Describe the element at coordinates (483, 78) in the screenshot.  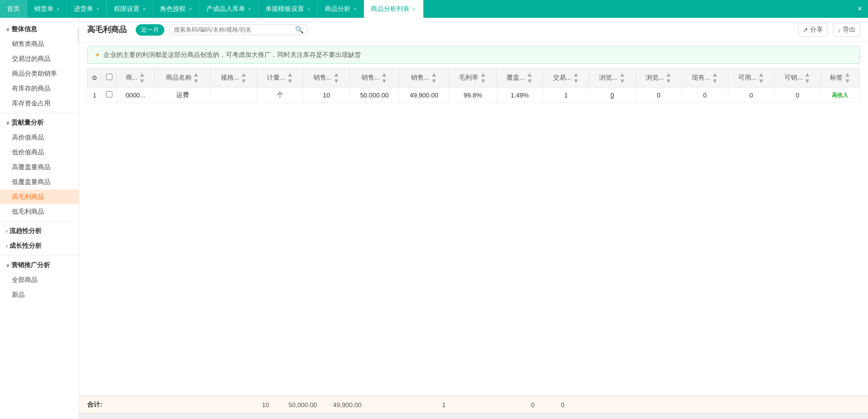
I see `sort-arrows-gross-rate: ▲▼` at that location.